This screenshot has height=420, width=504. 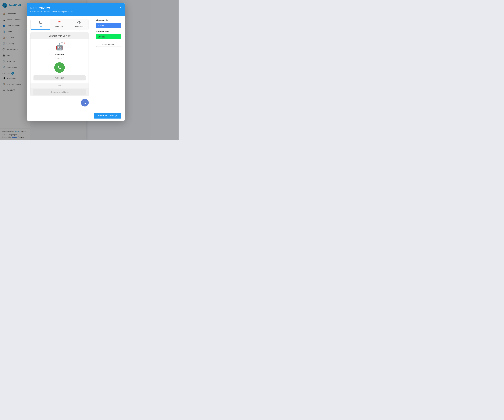 What do you see at coordinates (60, 36) in the screenshot?
I see `preview-header: Connect With Us Now` at bounding box center [60, 36].